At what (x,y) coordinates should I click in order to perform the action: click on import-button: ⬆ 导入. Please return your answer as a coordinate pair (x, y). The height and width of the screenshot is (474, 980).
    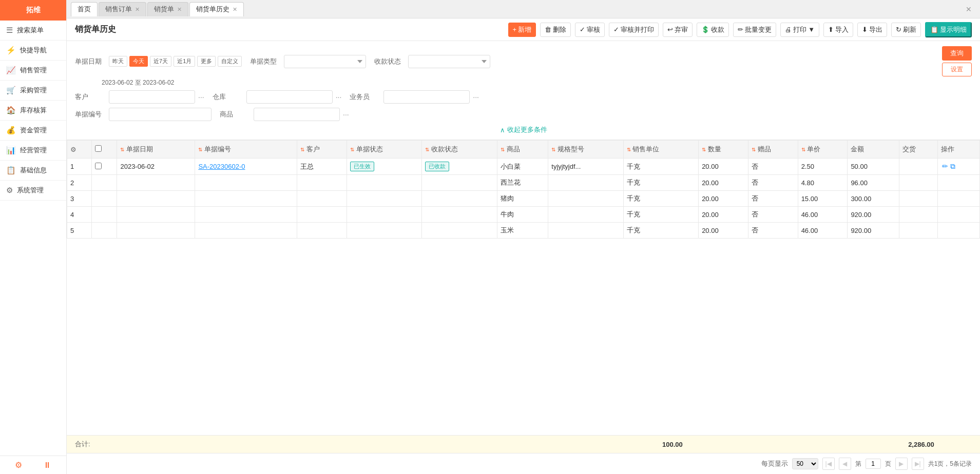
    Looking at the image, I should click on (838, 30).